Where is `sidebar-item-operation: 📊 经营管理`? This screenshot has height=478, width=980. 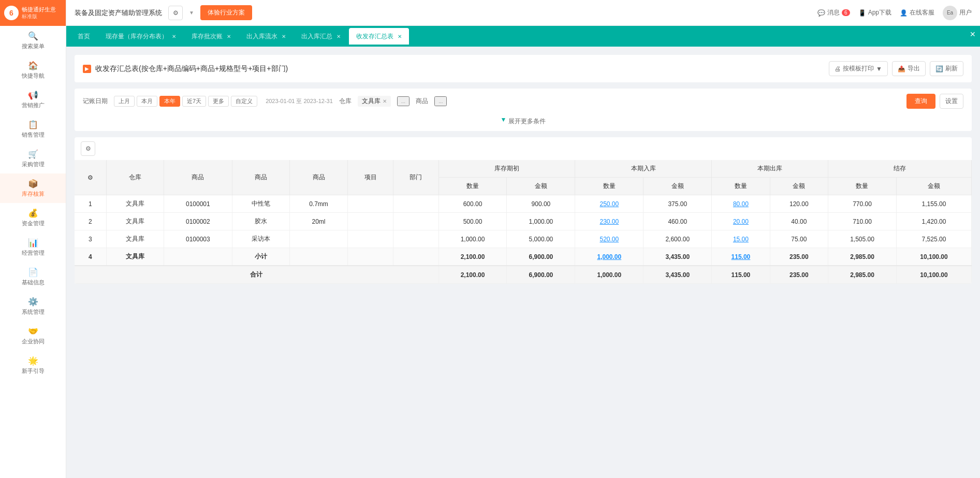 sidebar-item-operation: 📊 经营管理 is located at coordinates (33, 248).